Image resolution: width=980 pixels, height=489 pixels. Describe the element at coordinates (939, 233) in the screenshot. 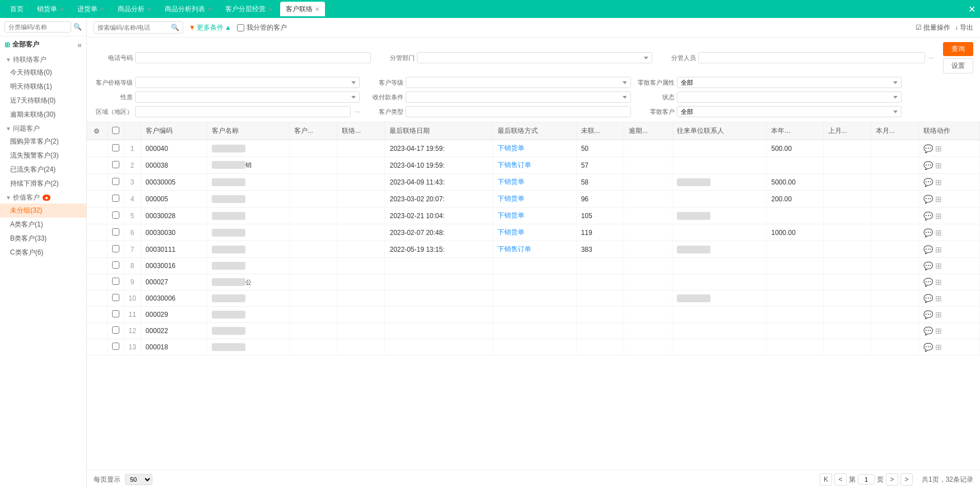

I see `grid-action-icon-5: ⊞` at that location.